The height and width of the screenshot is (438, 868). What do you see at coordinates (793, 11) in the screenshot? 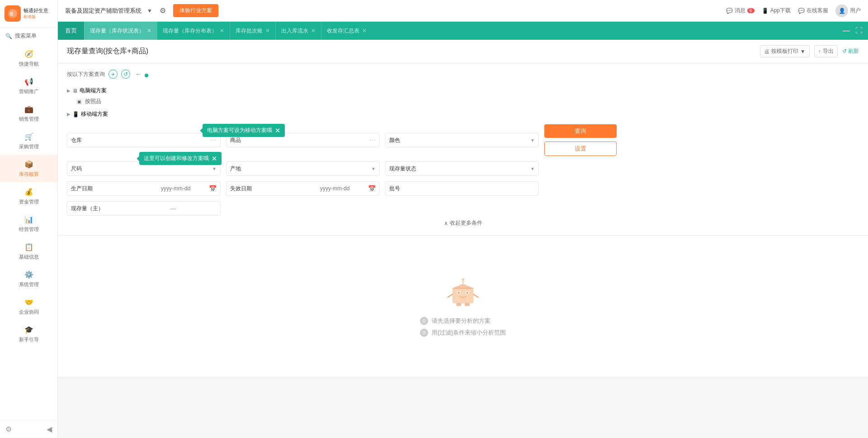
I see `header-right: 💬 消息 6 📱 App下载 💬 在线客服 👤 用户` at bounding box center [793, 11].